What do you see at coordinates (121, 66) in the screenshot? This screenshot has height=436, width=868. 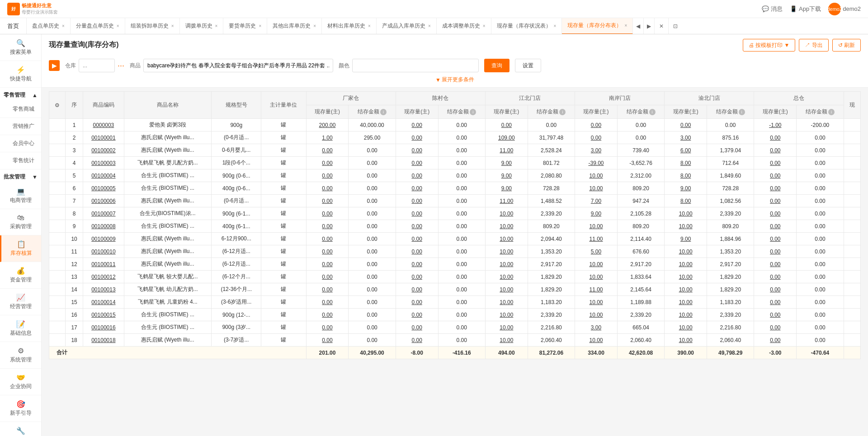 I see `warehouse-dots: ···` at bounding box center [121, 66].